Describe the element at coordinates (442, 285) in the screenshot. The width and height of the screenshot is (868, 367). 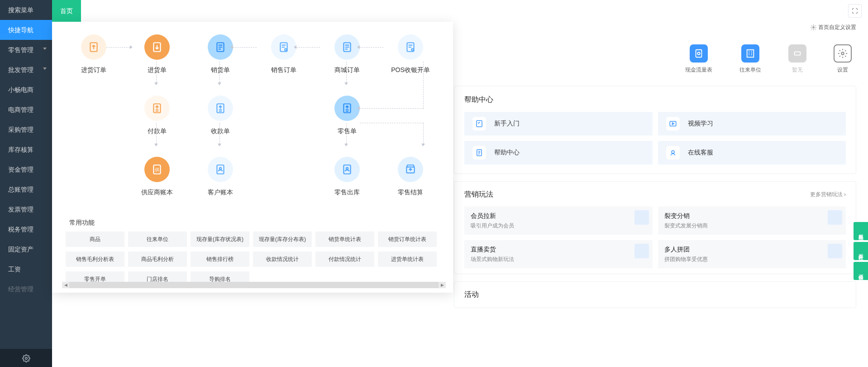
I see `scroll-right-icon: ▶` at that location.